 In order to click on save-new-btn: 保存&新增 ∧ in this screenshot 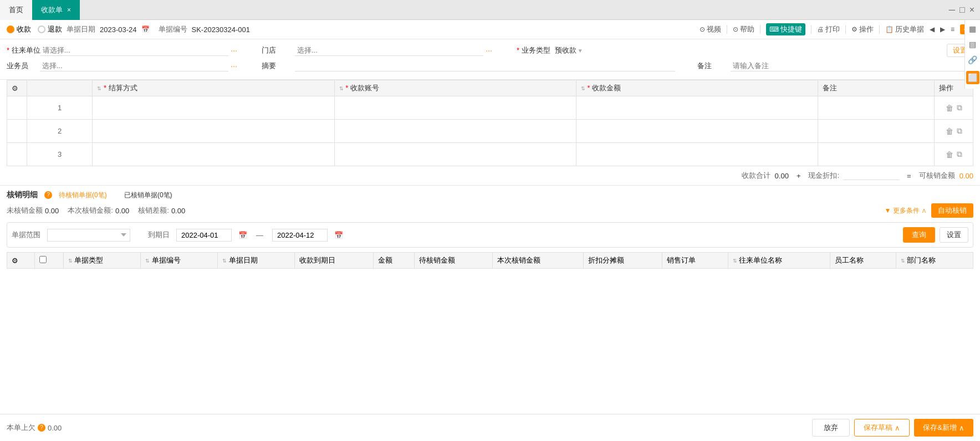, I will do `click(943, 428)`.